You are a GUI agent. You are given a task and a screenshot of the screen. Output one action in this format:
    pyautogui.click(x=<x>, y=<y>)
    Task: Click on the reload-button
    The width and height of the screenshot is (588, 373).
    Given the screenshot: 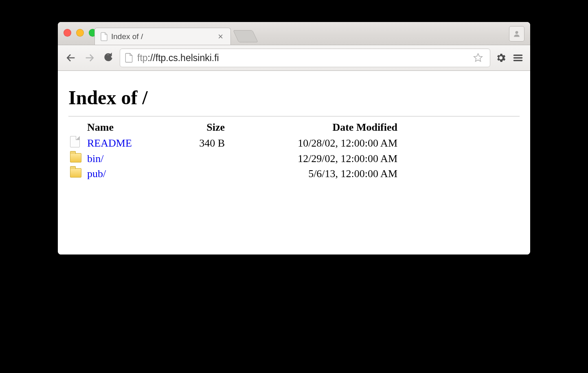 What is the action you would take?
    pyautogui.click(x=108, y=58)
    